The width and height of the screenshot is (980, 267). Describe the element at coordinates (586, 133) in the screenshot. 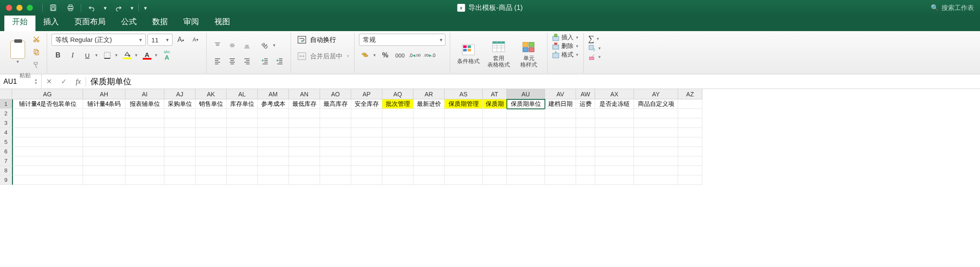

I see `cell-AW4` at that location.